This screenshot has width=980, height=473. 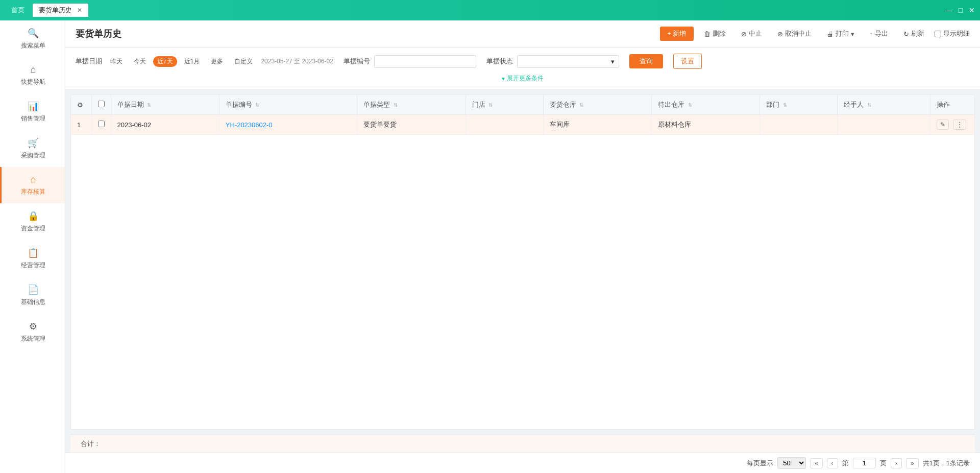 What do you see at coordinates (80, 105) in the screenshot?
I see `column-settings-icon: ⚙` at bounding box center [80, 105].